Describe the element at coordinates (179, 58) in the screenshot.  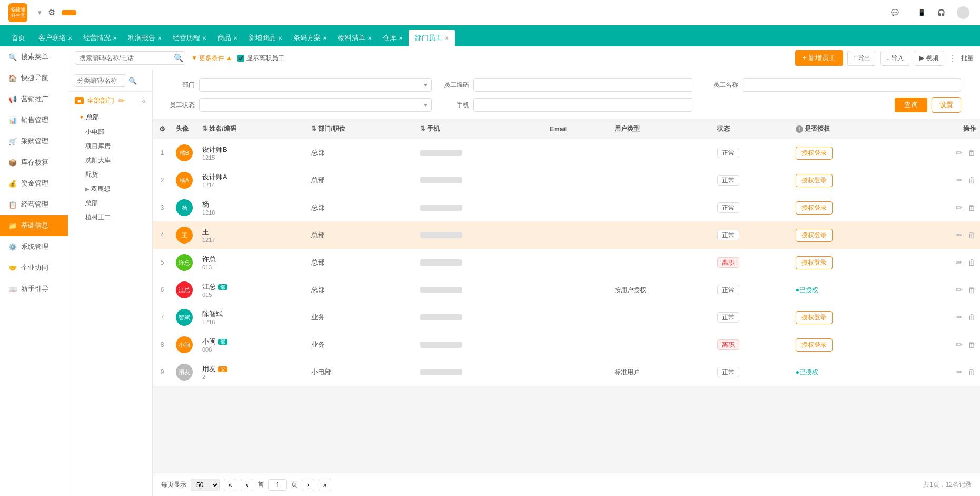
I see `search-icon: 🔍` at that location.